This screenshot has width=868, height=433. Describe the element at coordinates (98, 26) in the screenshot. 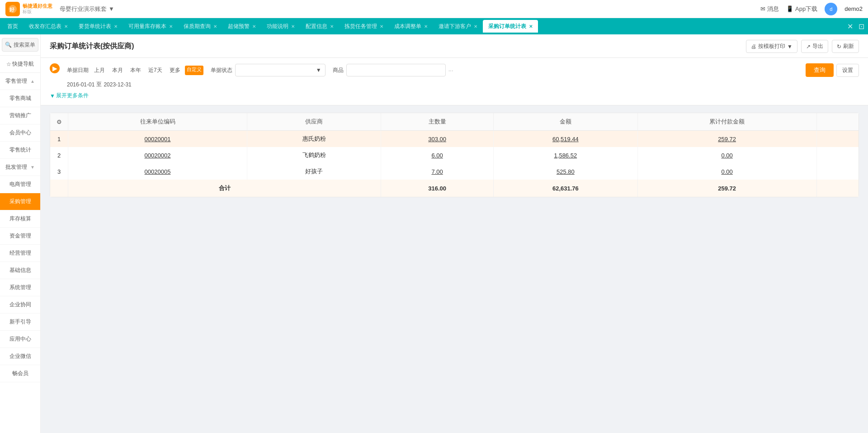

I see `tab-order-summary: 要货单统计表 ✕` at that location.